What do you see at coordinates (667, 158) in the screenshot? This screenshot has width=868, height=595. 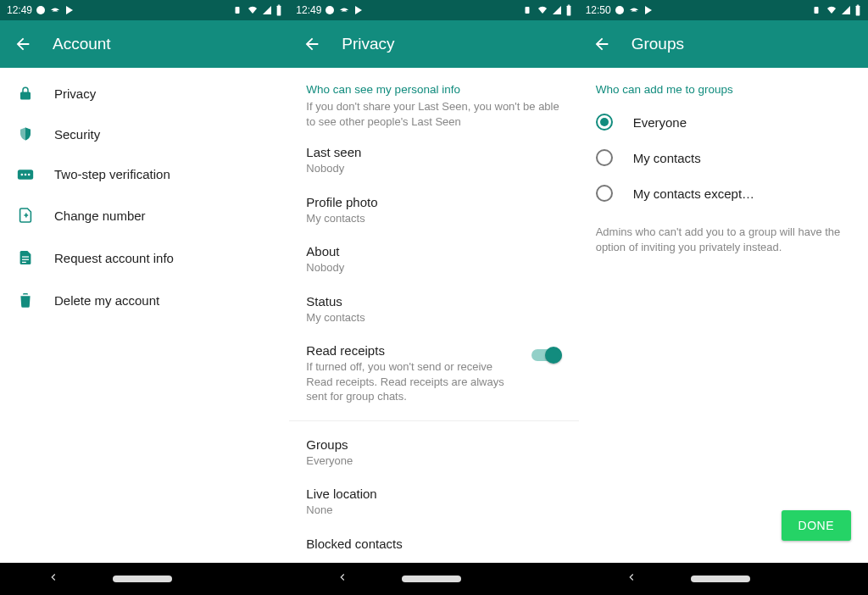 I see `radio-label: My contacts` at bounding box center [667, 158].